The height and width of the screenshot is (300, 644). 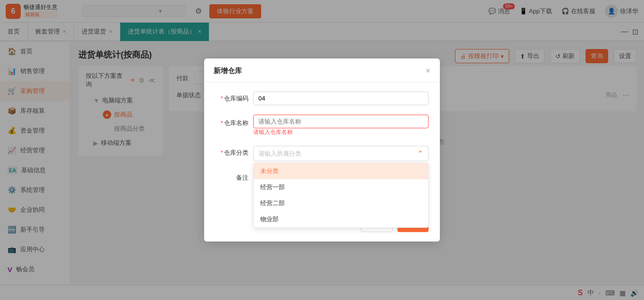 What do you see at coordinates (421, 154) in the screenshot?
I see `category-chevron-icon: ⌃` at bounding box center [421, 154].